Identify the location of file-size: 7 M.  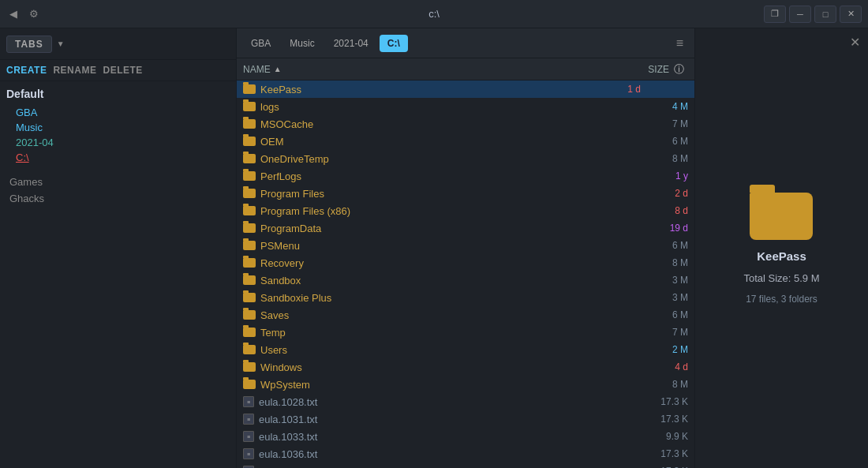
(657, 332).